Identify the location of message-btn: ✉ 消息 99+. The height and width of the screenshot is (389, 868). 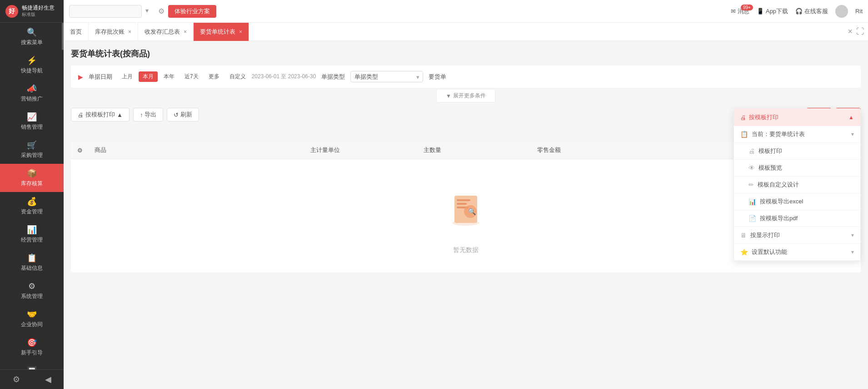
(740, 11).